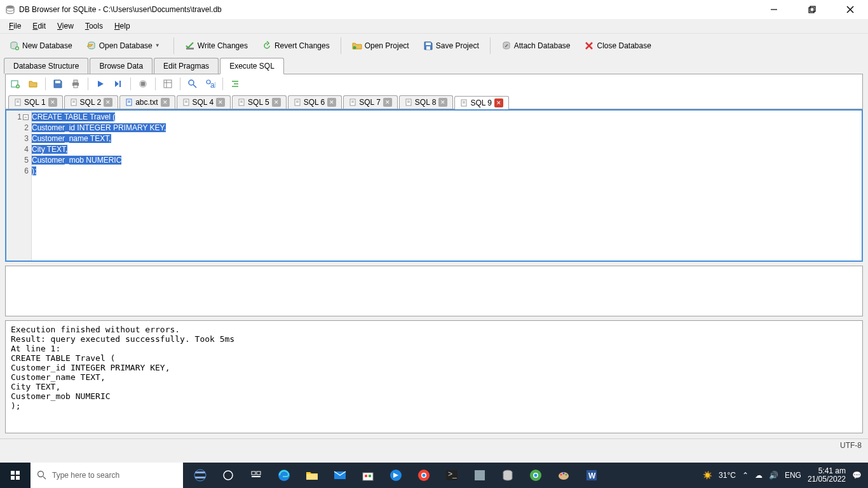 The width and height of the screenshot is (868, 488). What do you see at coordinates (340, 475) in the screenshot?
I see `mail-icon` at bounding box center [340, 475].